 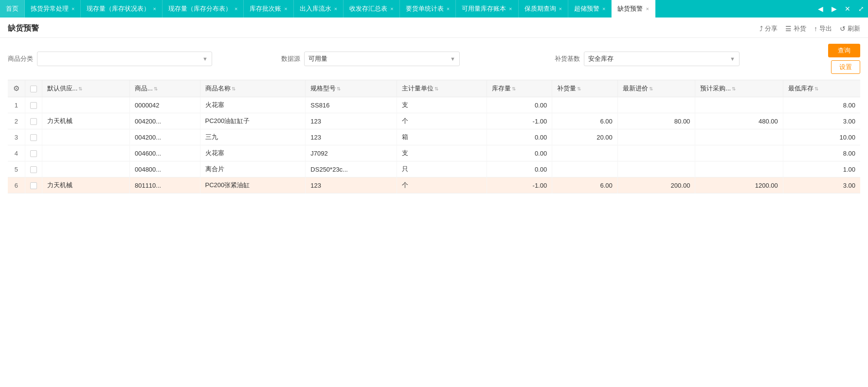 What do you see at coordinates (434, 122) in the screenshot?
I see `table-row: 2 力天机械 004200... PC200油缸缸子 123 个 -1.00 6…` at bounding box center [434, 122].